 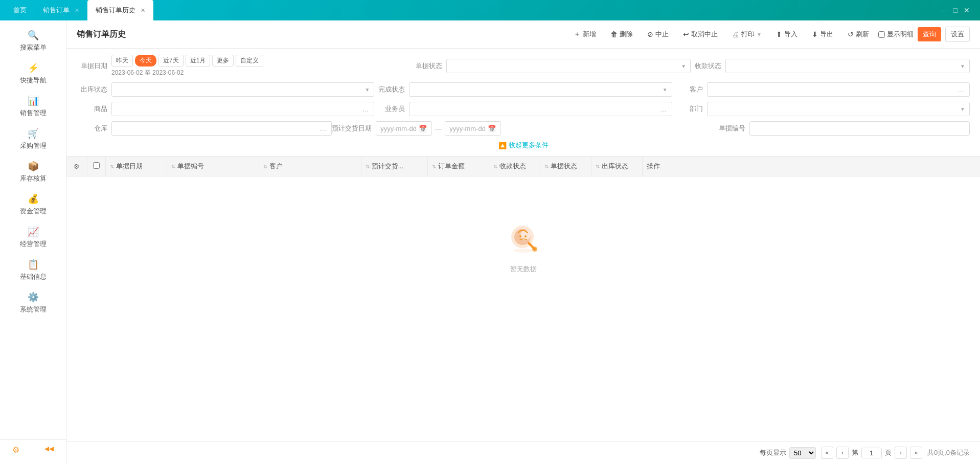 What do you see at coordinates (706, 66) in the screenshot?
I see `filter-payment-status-label: 收款状态` at bounding box center [706, 66].